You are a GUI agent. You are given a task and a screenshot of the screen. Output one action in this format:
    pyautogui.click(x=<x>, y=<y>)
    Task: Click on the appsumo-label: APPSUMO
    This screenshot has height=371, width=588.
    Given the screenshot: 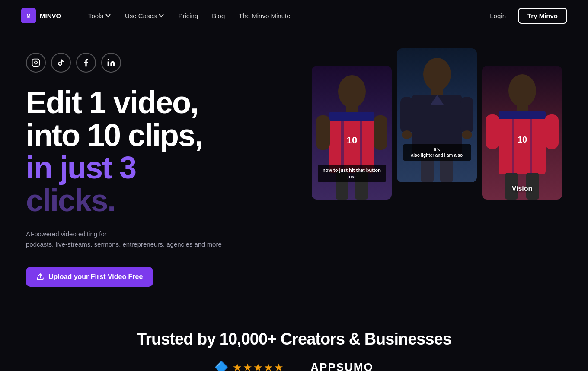 What is the action you would take?
    pyautogui.click(x=342, y=366)
    